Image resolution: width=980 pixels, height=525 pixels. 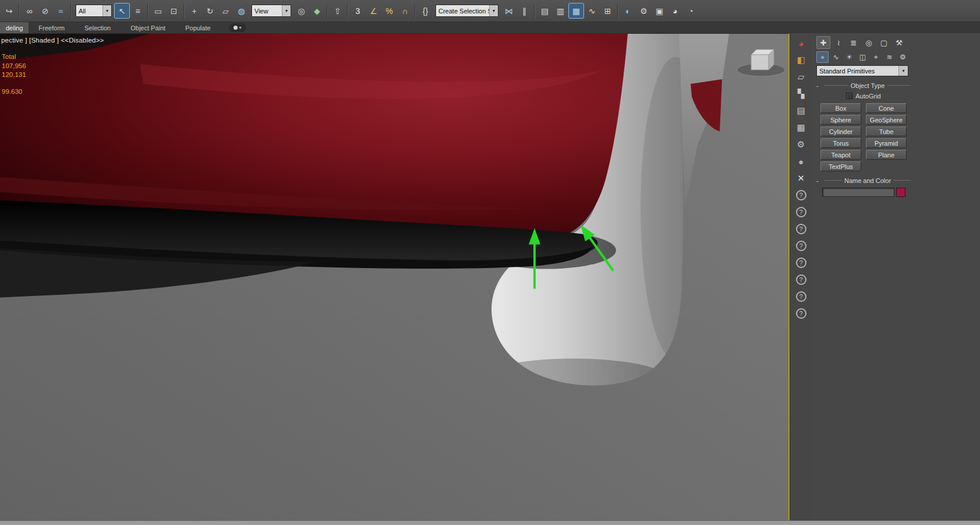 What do you see at coordinates (823, 43) in the screenshot?
I see `tab-create: ✚` at bounding box center [823, 43].